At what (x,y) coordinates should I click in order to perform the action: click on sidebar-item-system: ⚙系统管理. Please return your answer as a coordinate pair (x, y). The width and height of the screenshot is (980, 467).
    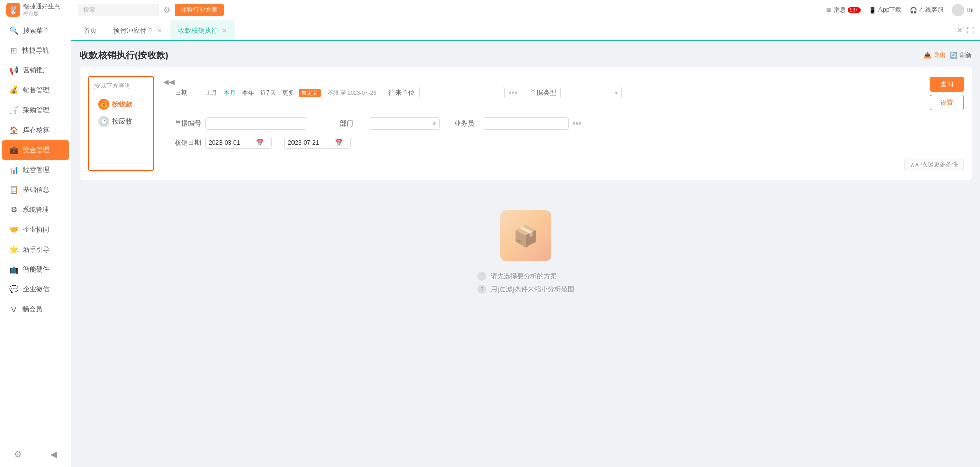
    Looking at the image, I should click on (36, 210).